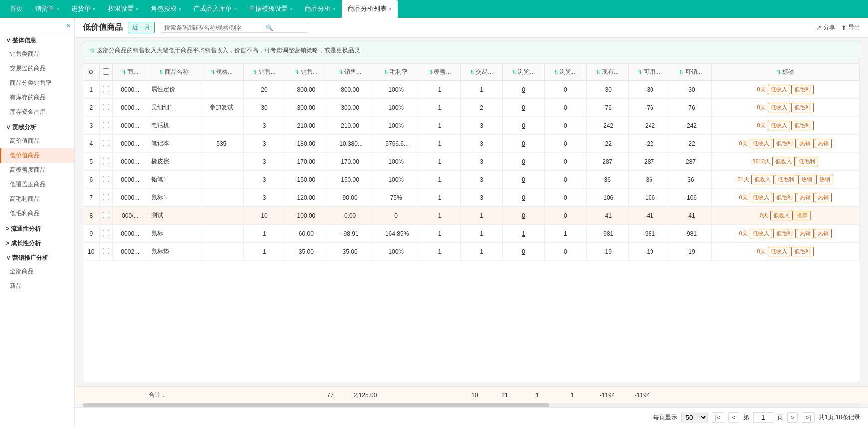  What do you see at coordinates (47, 9) in the screenshot?
I see `nav-sales: 销货单 ×` at bounding box center [47, 9].